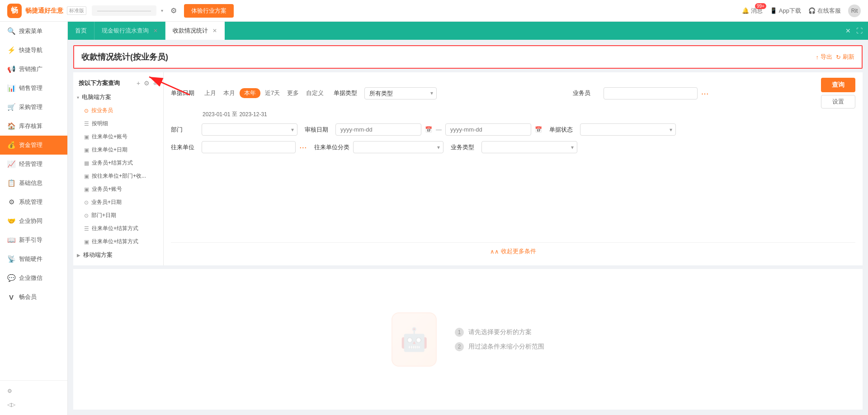  What do you see at coordinates (118, 124) in the screenshot?
I see `scheme-item-by-detail: ☰ 按明细` at bounding box center [118, 124].